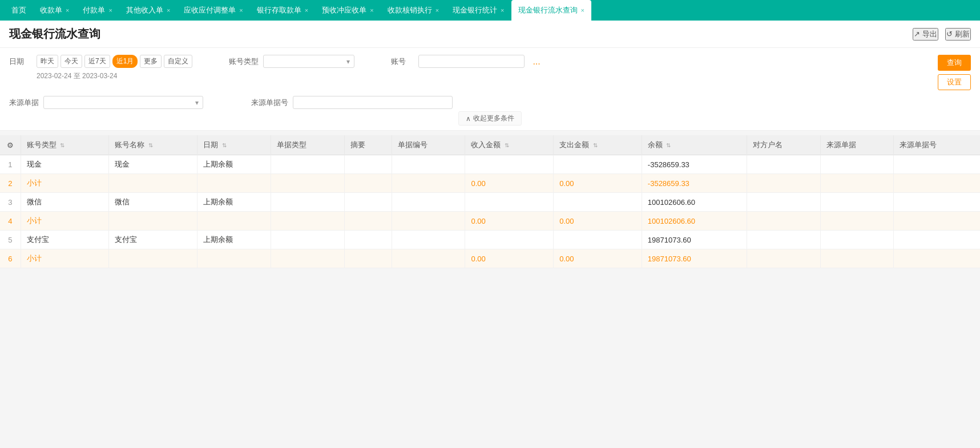 This screenshot has height=448, width=980. I want to click on date-custom: 自定义, so click(178, 62).